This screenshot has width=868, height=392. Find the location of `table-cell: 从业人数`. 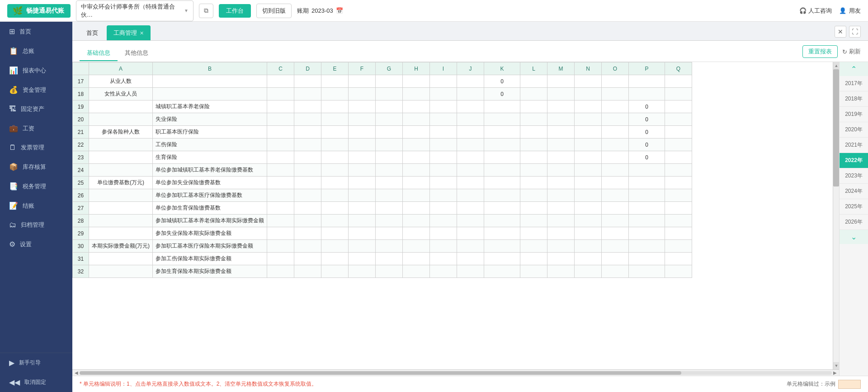

table-cell: 从业人数 is located at coordinates (121, 81).